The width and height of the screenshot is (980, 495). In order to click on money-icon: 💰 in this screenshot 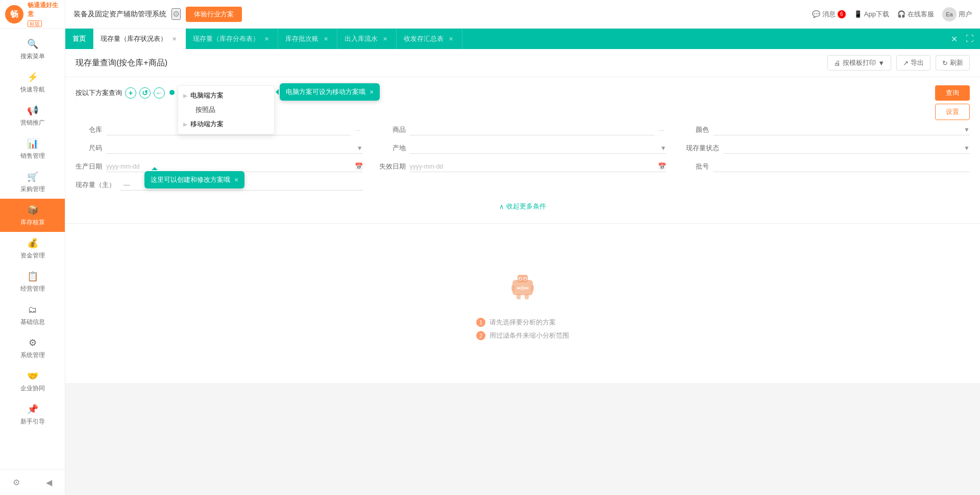, I will do `click(33, 243)`.